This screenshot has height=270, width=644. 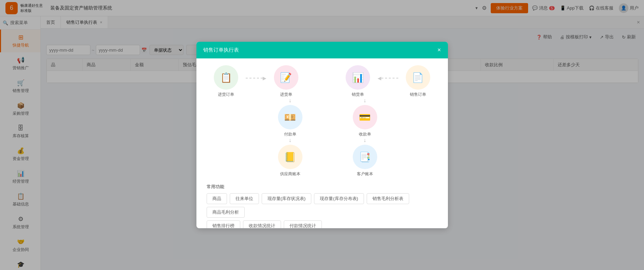 I want to click on sales-bill-label: 销货单, so click(x=358, y=94).